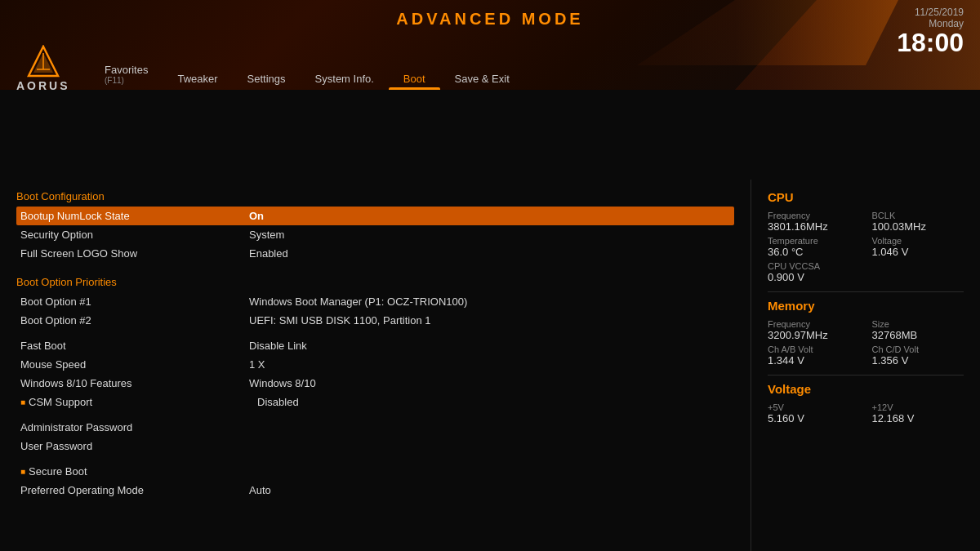 Image resolution: width=980 pixels, height=551 pixels. What do you see at coordinates (866, 198) in the screenshot?
I see `cpu-section-title: CPU` at bounding box center [866, 198].